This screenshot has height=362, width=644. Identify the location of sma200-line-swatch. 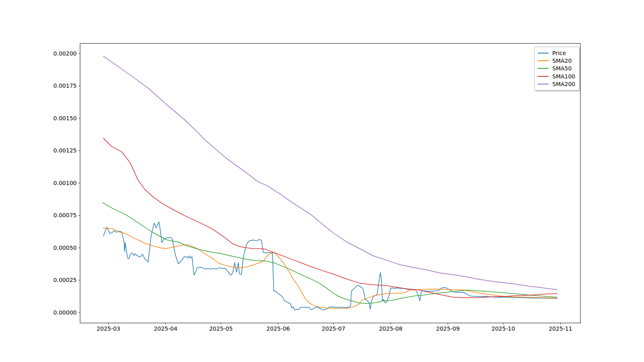
(543, 84).